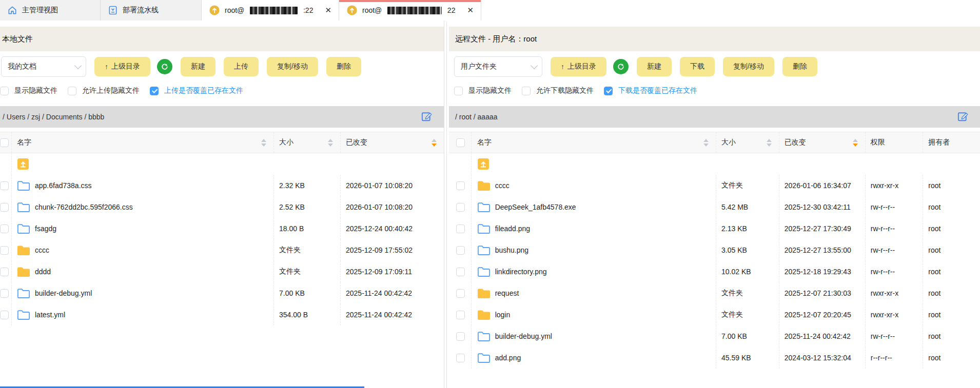  Describe the element at coordinates (452, 10) in the screenshot. I see `tab-label-port: 22` at that location.